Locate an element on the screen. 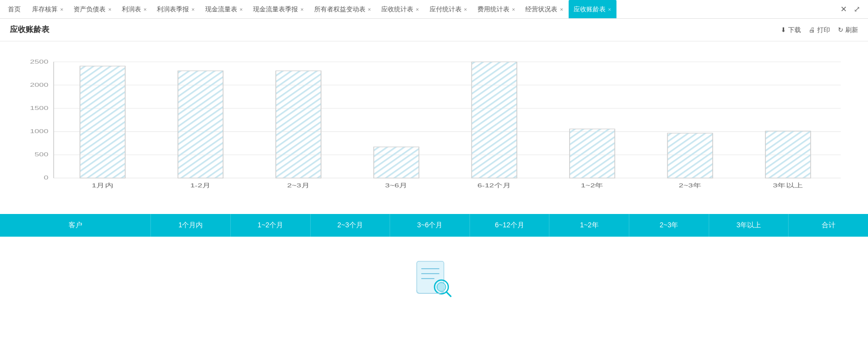  refresh-icon: ↻ is located at coordinates (840, 30).